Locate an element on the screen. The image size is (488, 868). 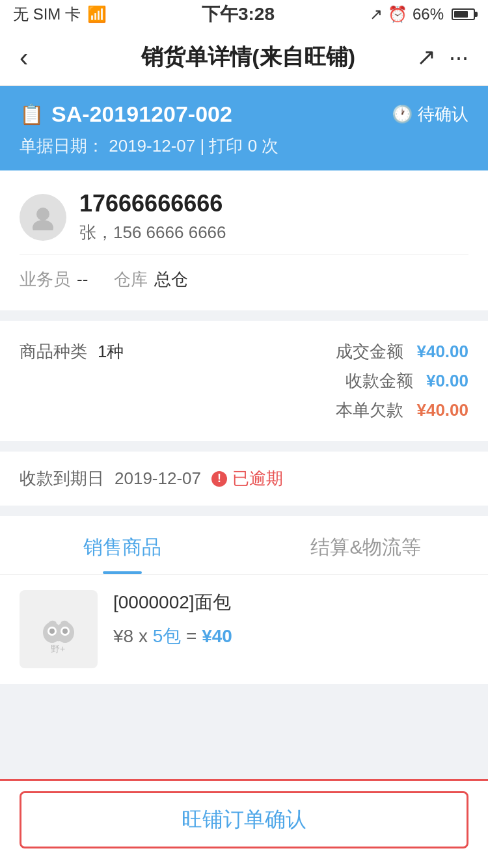
salesperson-item: 业务员 -- is located at coordinates (53, 280).